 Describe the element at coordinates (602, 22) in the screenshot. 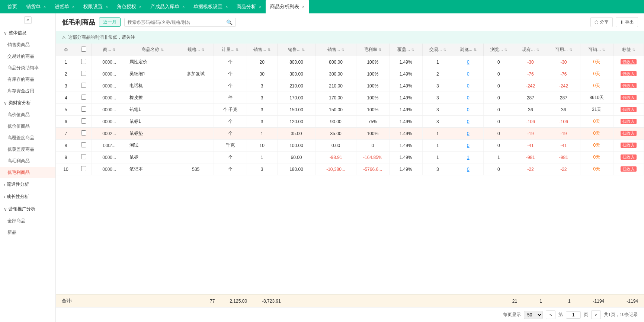

I see `share-button: ⬡ 分享` at that location.